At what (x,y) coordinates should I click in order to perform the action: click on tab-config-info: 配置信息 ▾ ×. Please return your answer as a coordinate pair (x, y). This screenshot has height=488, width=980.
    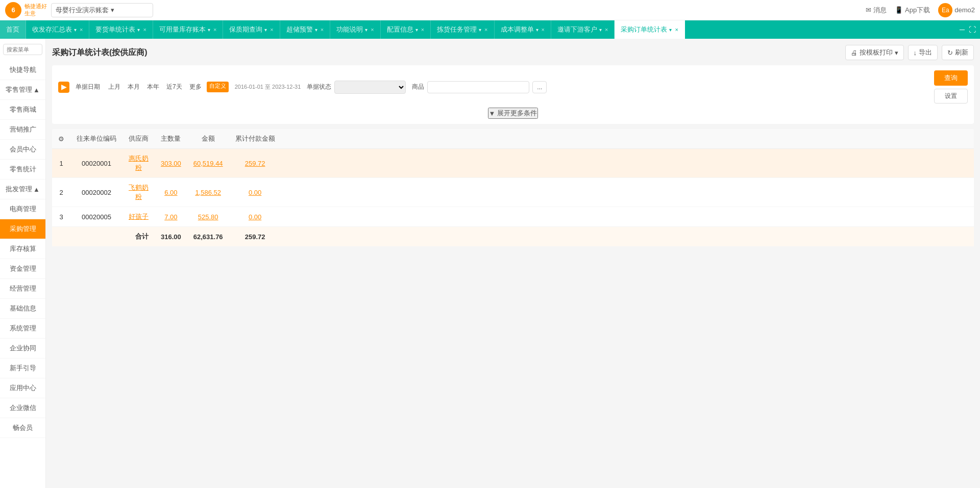
    Looking at the image, I should click on (406, 30).